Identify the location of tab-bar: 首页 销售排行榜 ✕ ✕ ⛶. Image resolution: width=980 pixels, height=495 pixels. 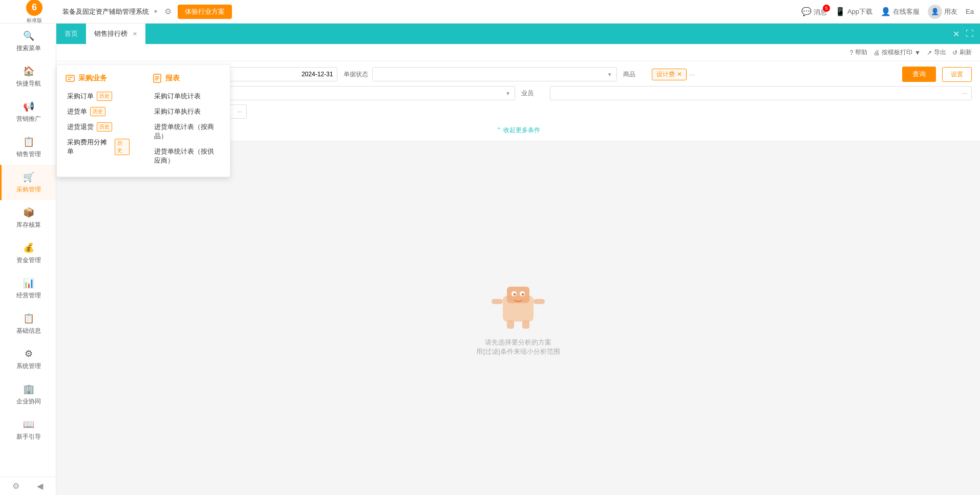
(518, 34).